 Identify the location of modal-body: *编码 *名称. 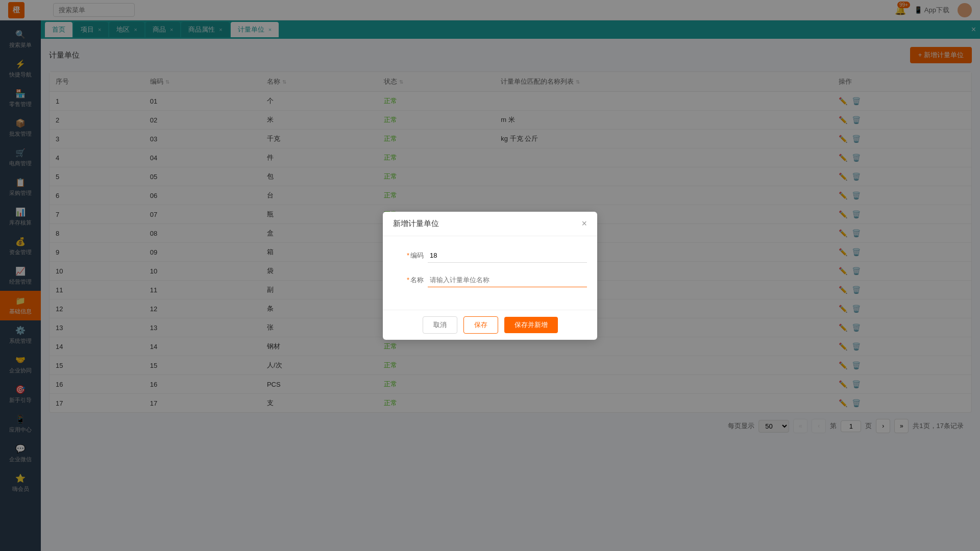
(490, 273).